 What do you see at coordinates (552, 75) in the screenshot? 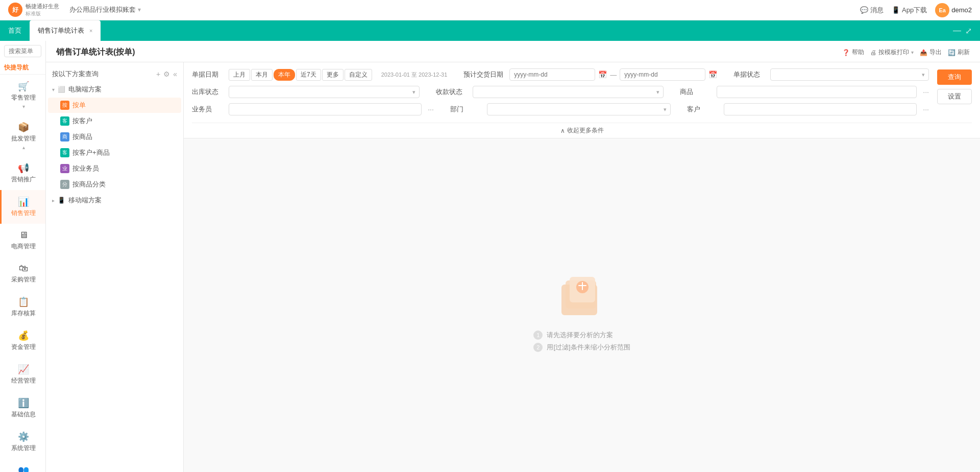
I see `expected-date-start` at bounding box center [552, 75].